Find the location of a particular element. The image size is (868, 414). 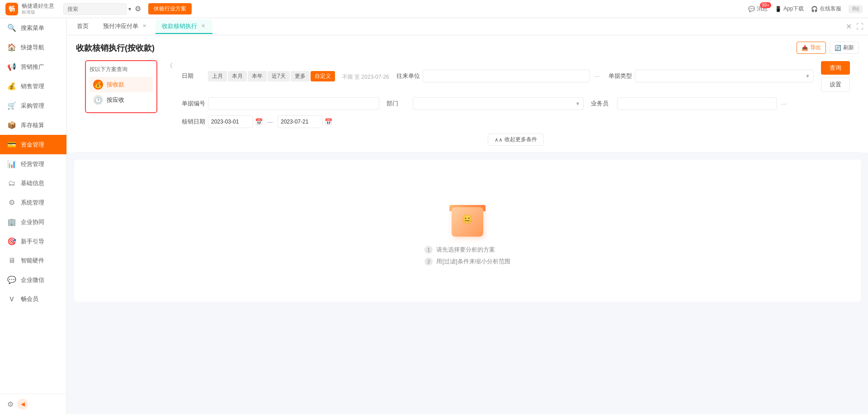

date-btn-more: 更多 is located at coordinates (300, 76).